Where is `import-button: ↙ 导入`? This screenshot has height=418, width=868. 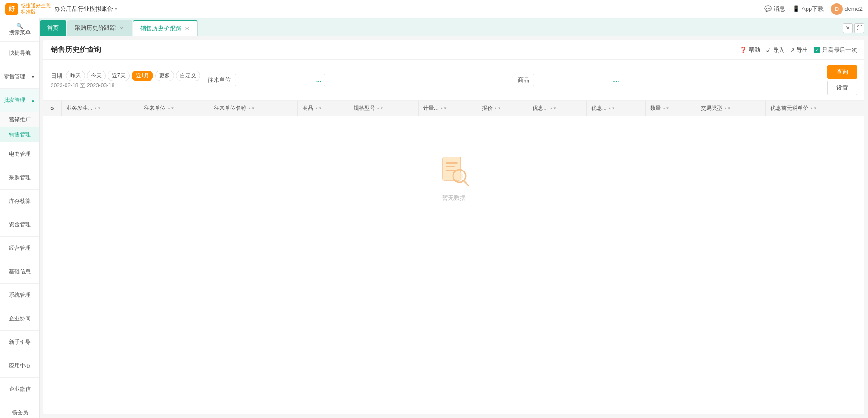 import-button: ↙ 导入 is located at coordinates (775, 50).